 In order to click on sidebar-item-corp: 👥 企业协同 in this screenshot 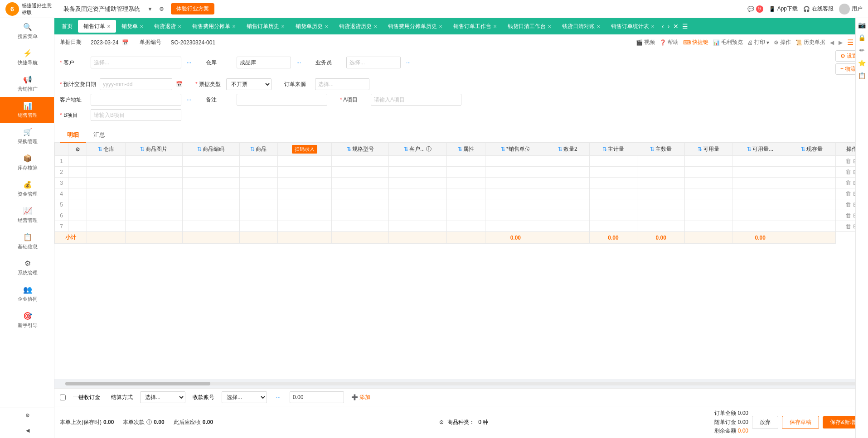, I will do `click(27, 294)`.